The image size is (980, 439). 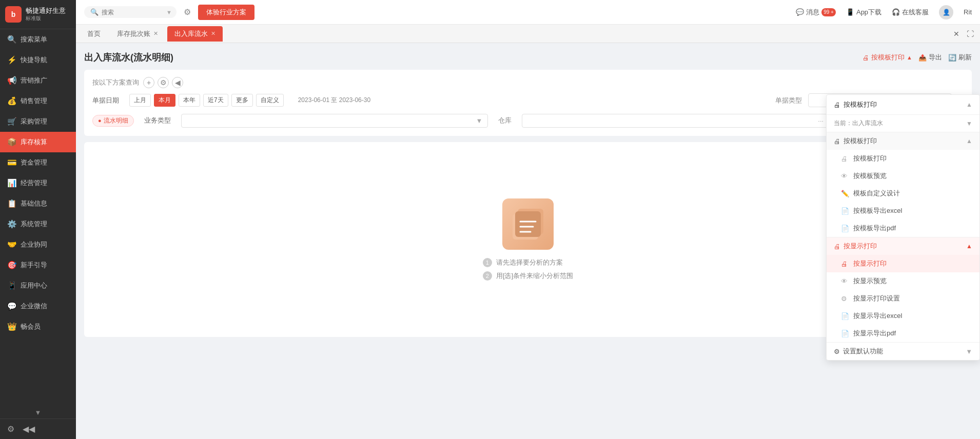 What do you see at coordinates (242, 101) in the screenshot?
I see `date-btn-more: 更多` at bounding box center [242, 101].